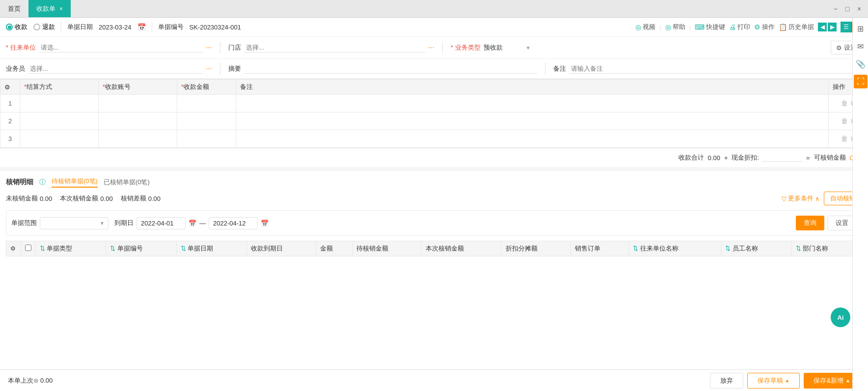 Image resolution: width=868 pixels, height=391 pixels. What do you see at coordinates (141, 249) in the screenshot?
I see `detail-col-no: ⇅ 单据编号` at bounding box center [141, 249].